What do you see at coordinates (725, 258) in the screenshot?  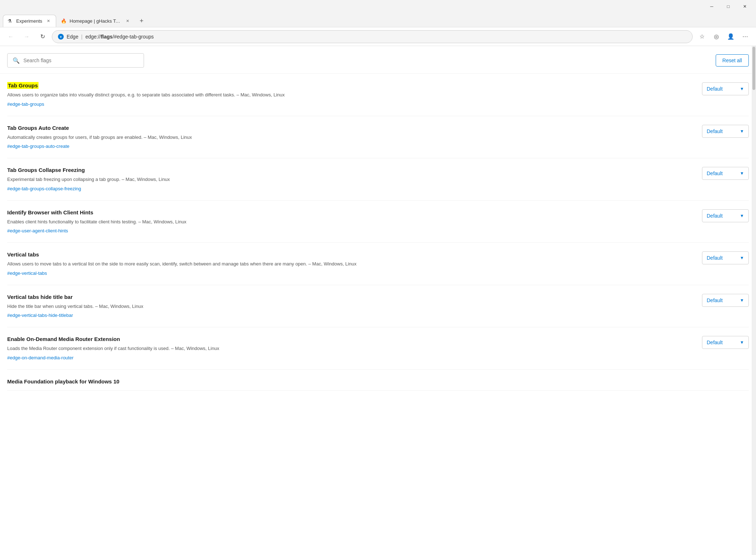 I see `flag-control-vertical-tabs: Default ▼` at bounding box center [725, 258].